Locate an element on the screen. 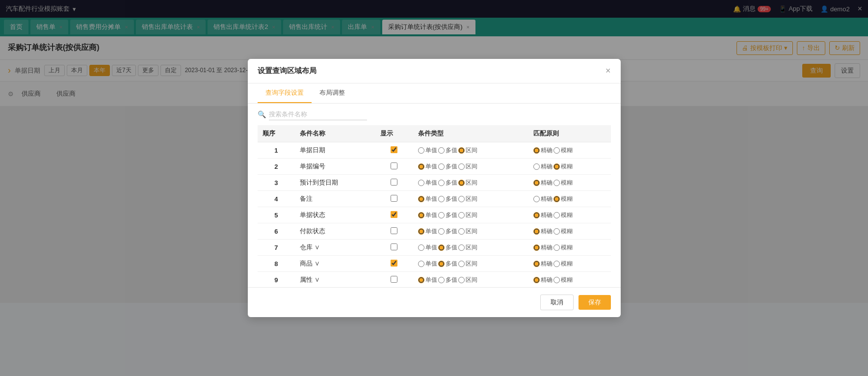 The image size is (868, 376). modal-tab-query-fields: 查询字段设置 is located at coordinates (285, 93).